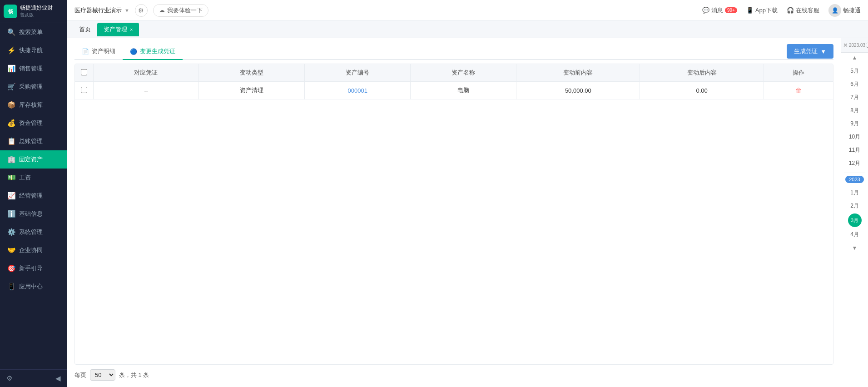  Describe the element at coordinates (31, 196) in the screenshot. I see `sidebar-label-operations: 经营管理` at that location.